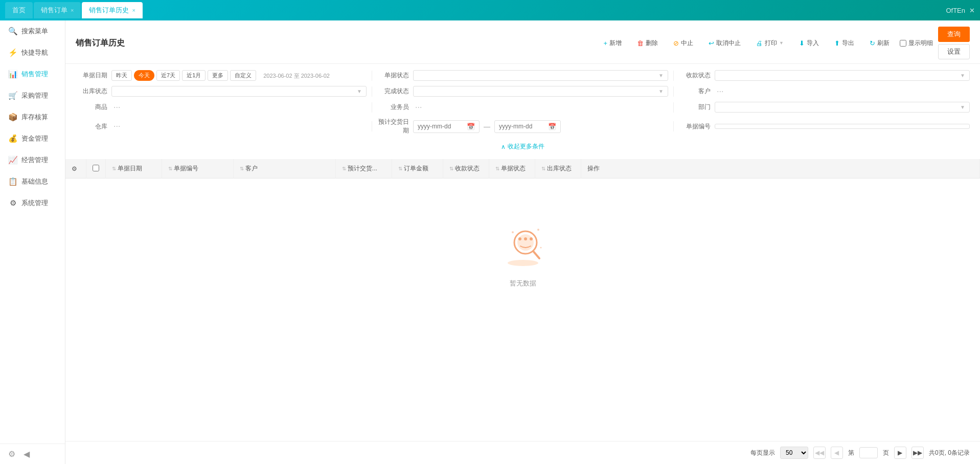 Image resolution: width=980 pixels, height=464 pixels. What do you see at coordinates (13, 203) in the screenshot?
I see `system-icon: ⚙` at bounding box center [13, 203].